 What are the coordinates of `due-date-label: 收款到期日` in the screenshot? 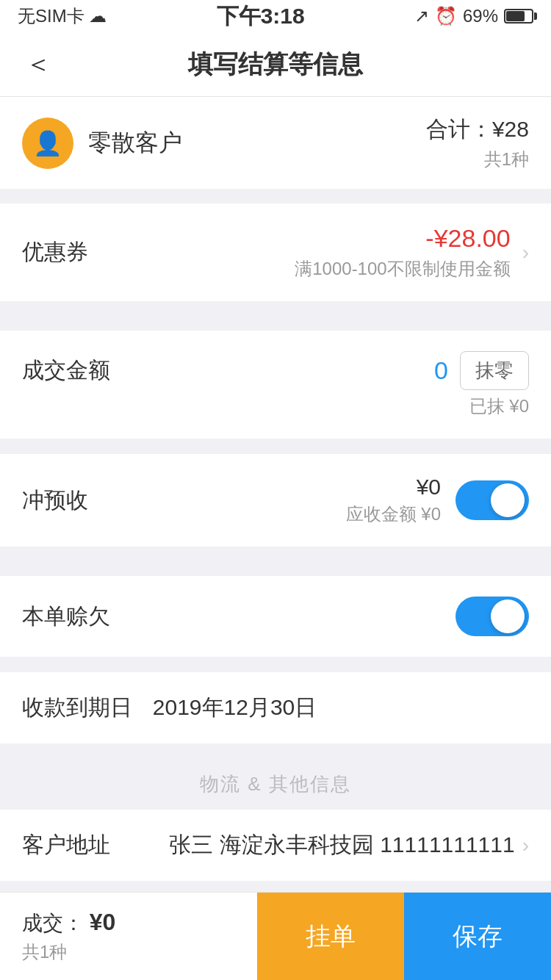 It's located at (77, 707).